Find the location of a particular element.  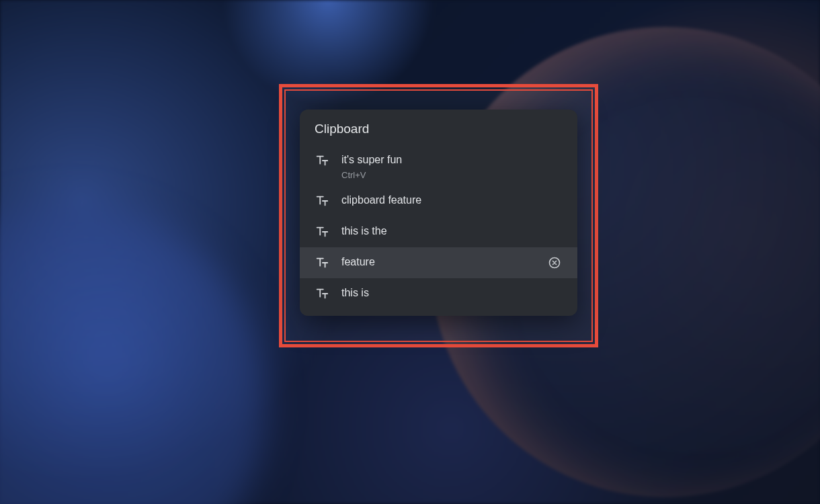

clipboard-item: clipboard feature is located at coordinates (438, 201).